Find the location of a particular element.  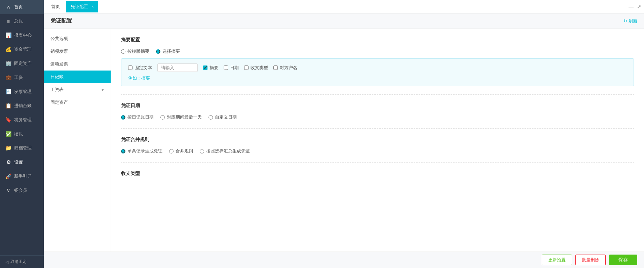

maximize-icon: ⤢ is located at coordinates (639, 7).